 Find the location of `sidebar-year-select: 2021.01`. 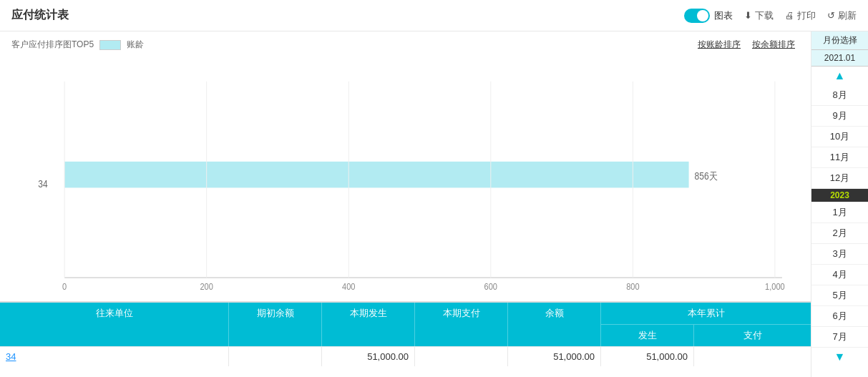

sidebar-year-select: 2021.01 is located at coordinates (840, 59).